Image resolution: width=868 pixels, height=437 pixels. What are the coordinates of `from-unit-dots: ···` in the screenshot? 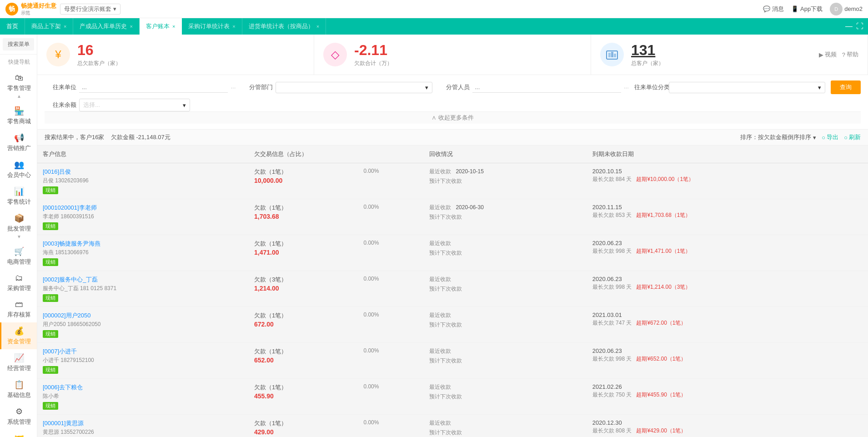 It's located at (233, 87).